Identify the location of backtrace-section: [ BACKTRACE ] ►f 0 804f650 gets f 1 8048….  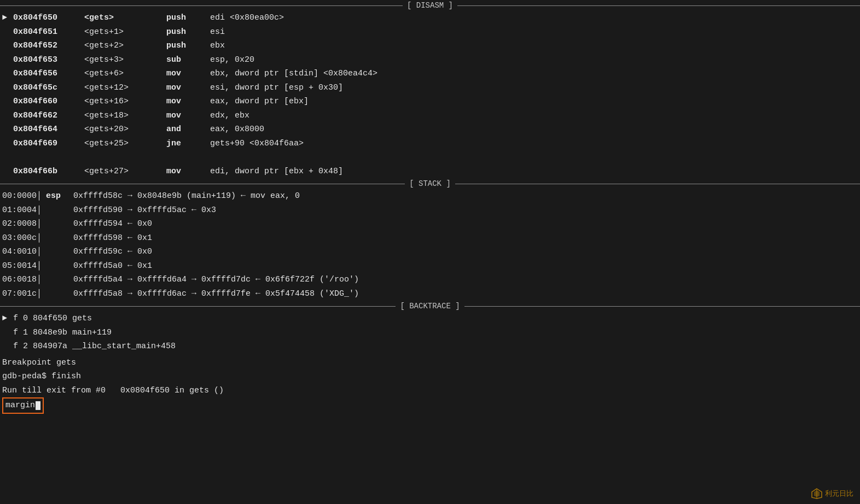
(430, 327).